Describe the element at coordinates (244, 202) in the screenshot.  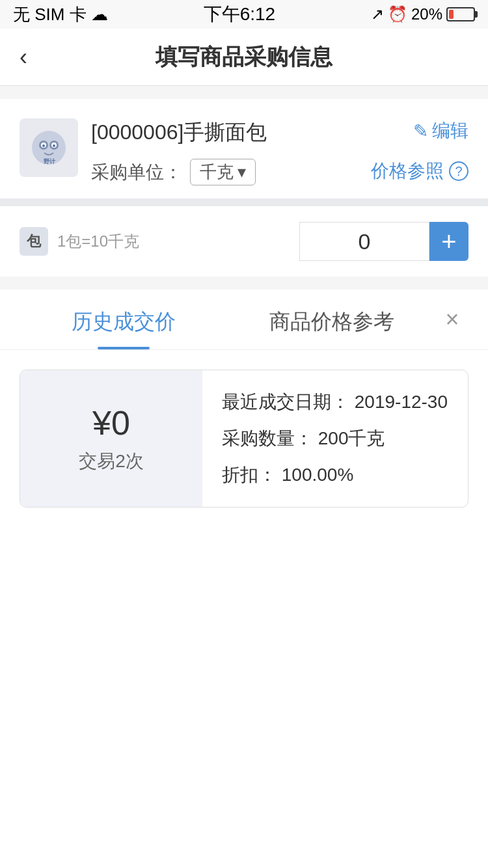
I see `section-divider` at that location.